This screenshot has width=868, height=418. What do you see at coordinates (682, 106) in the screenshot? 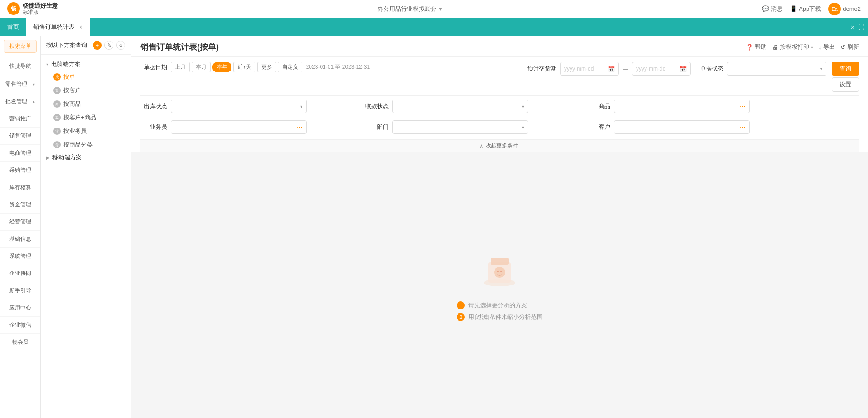
I see `goods-select: ···` at bounding box center [682, 106].